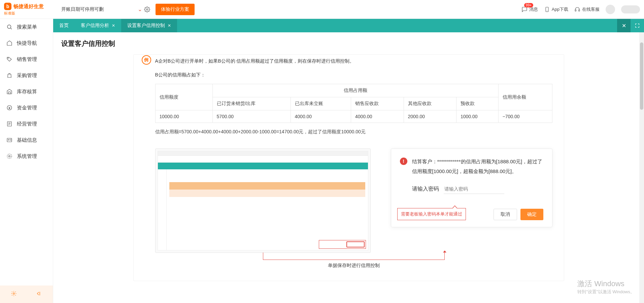 The height and width of the screenshot is (303, 644). I want to click on dialog-callout: 需要老板输入密码本单才能通过, so click(432, 214).